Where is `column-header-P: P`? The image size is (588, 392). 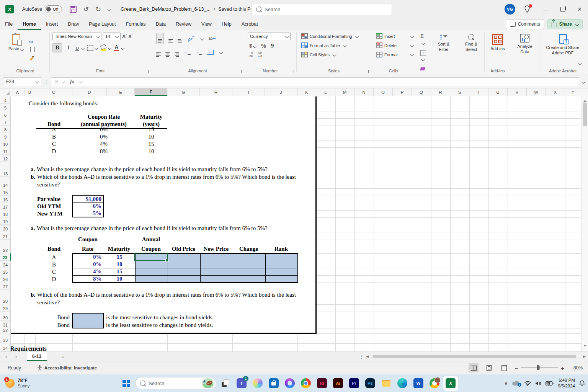 column-header-P: P is located at coordinates (402, 92).